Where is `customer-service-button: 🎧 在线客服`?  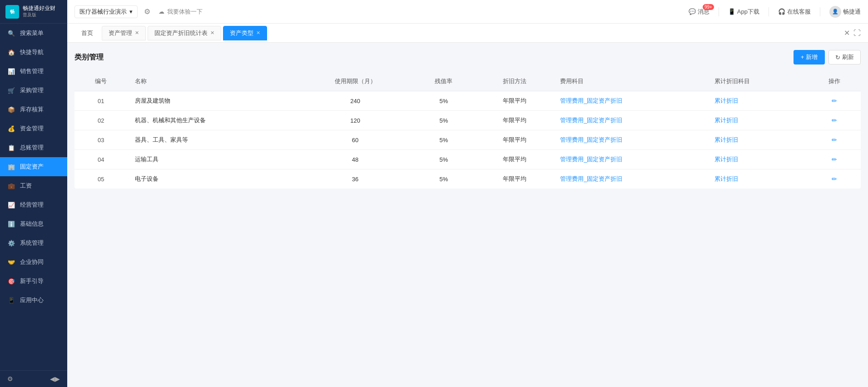 customer-service-button: 🎧 在线客服 is located at coordinates (794, 12).